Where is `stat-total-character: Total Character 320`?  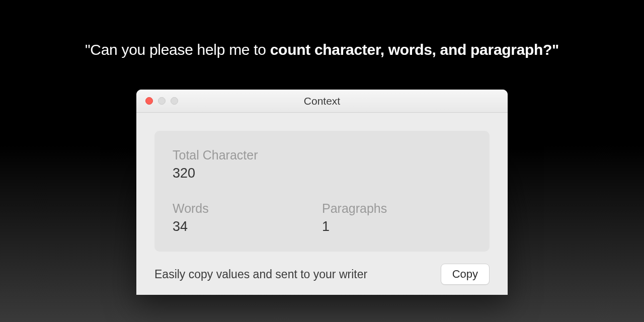 stat-total-character: Total Character 320 is located at coordinates (322, 165).